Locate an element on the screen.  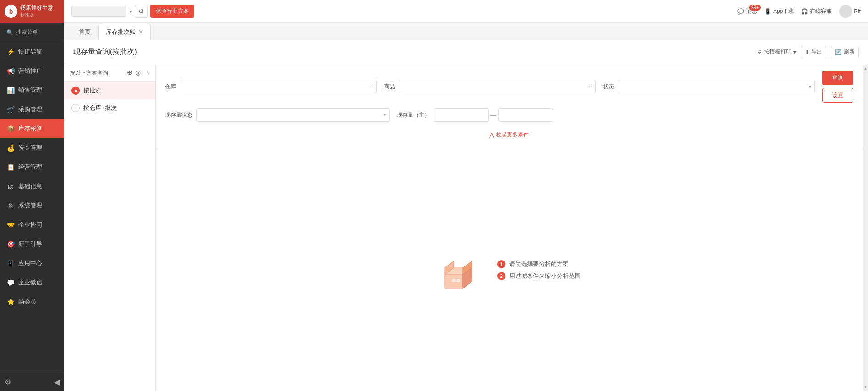
gear-icon: ⚙ is located at coordinates (141, 11).